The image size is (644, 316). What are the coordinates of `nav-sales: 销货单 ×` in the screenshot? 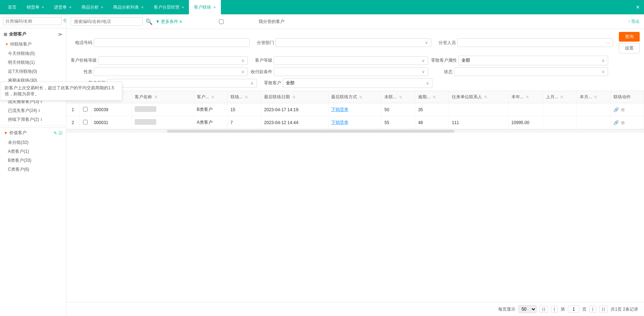 It's located at (35, 7).